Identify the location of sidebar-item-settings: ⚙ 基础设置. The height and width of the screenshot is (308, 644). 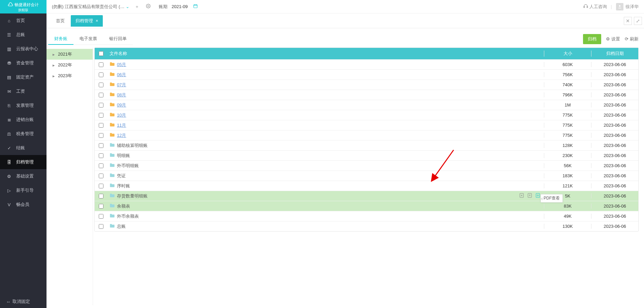
(23, 176).